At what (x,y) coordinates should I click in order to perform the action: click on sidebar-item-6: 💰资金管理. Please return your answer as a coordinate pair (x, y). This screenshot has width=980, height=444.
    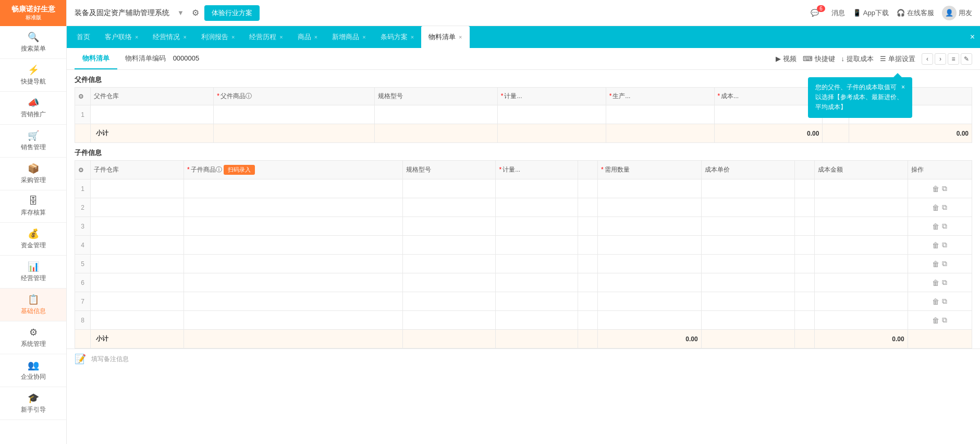
    Looking at the image, I should click on (33, 239).